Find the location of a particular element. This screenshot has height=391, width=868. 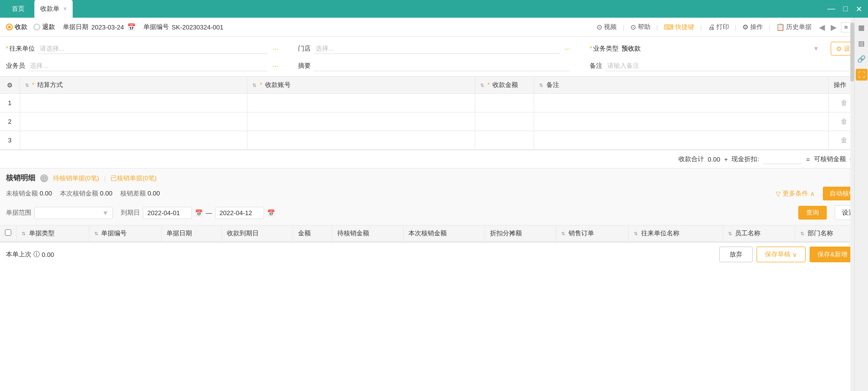

help-btn: ⊙ 帮助 is located at coordinates (640, 27).